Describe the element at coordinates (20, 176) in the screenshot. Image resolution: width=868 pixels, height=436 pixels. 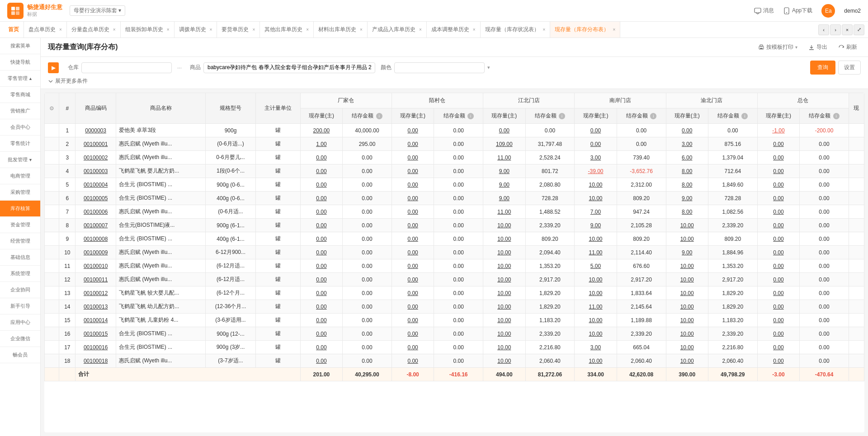
I see `sidebar-item-ecommerce: 电商管理` at that location.